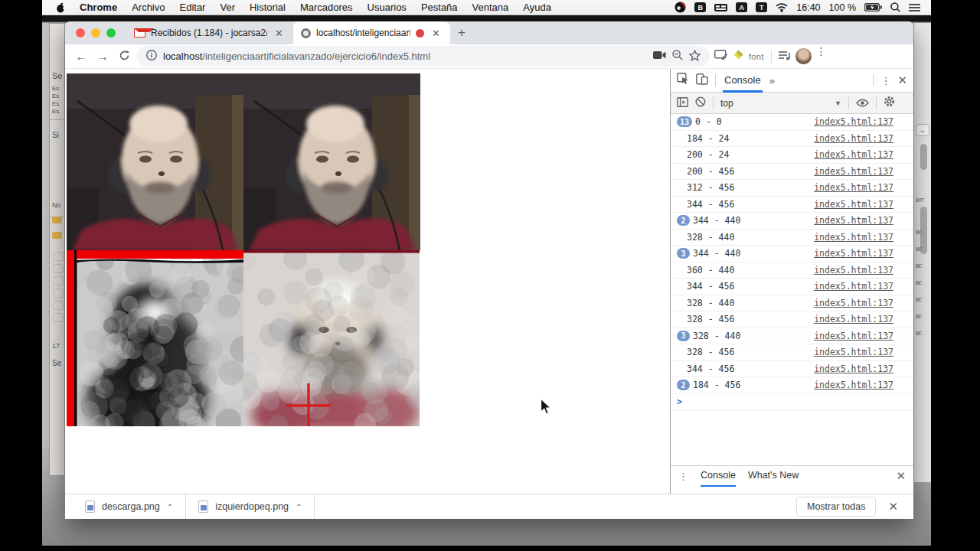  I want to click on notification-center-icon, so click(914, 8).